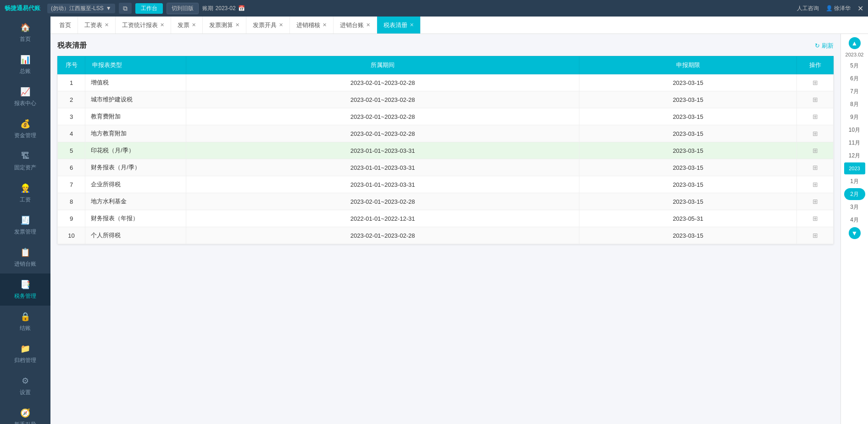  I want to click on cell-type: 地方水利基金, so click(136, 202).